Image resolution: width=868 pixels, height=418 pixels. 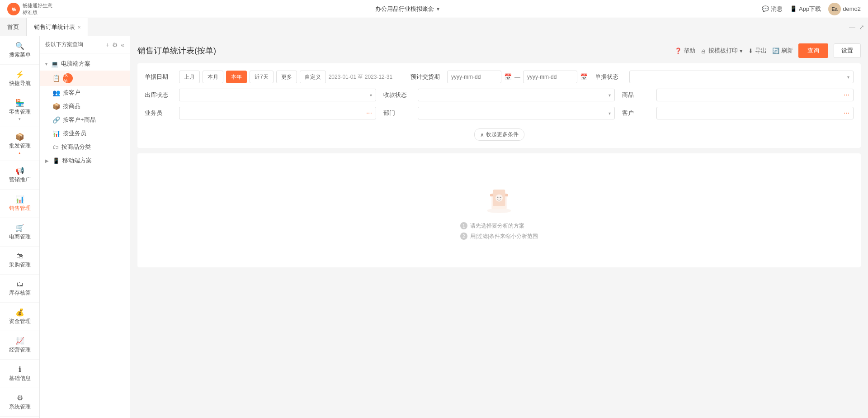 I want to click on desktop-icon: 💻, so click(x=55, y=64).